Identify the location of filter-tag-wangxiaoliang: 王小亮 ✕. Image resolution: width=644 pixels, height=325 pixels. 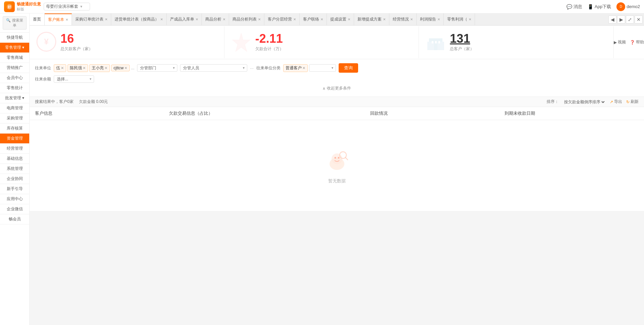
(99, 68).